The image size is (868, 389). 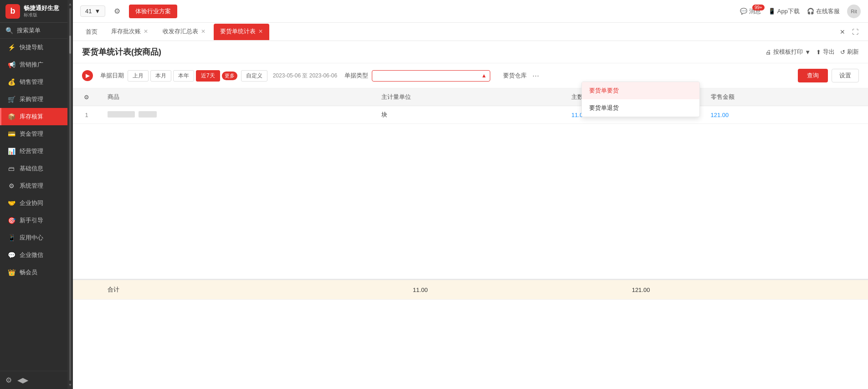 I want to click on refresh-button: ↺ 刷新, so click(x=849, y=52).